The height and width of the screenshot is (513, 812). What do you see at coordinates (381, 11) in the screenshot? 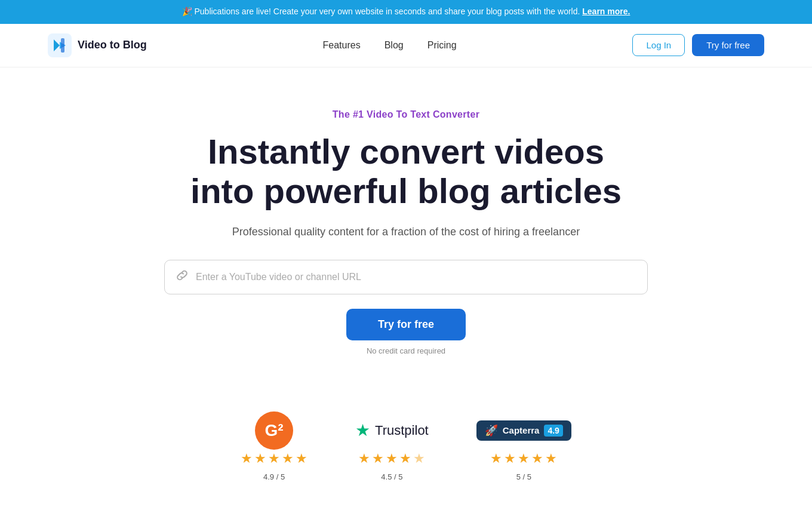
I see `banner-text: 🎉 Publications are live! Create your ver…` at bounding box center [381, 11].